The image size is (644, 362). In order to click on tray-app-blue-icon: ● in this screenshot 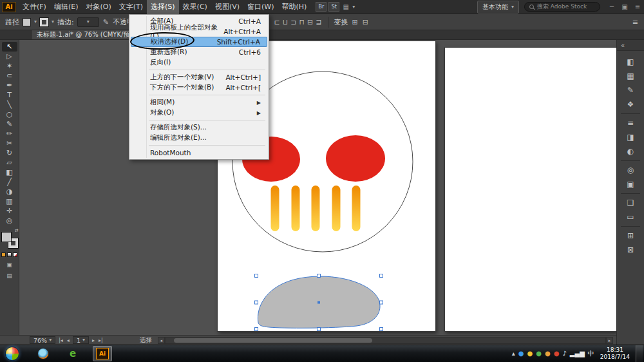, I will do `click(522, 354)`.